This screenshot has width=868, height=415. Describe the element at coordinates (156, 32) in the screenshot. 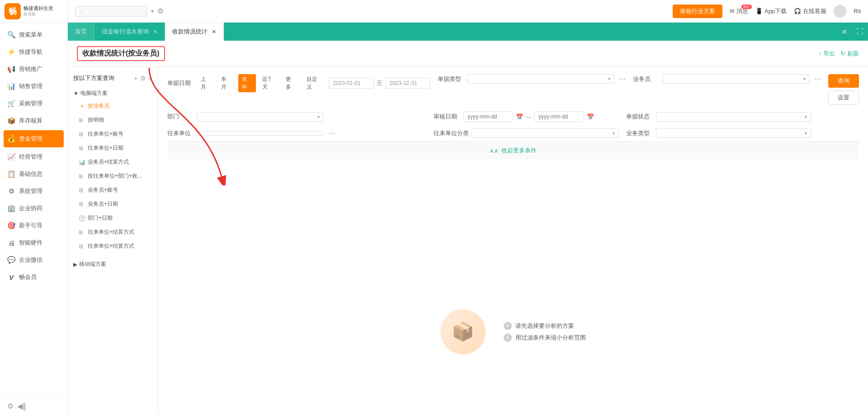

I see `tab-bank-flow-close: ✕` at that location.